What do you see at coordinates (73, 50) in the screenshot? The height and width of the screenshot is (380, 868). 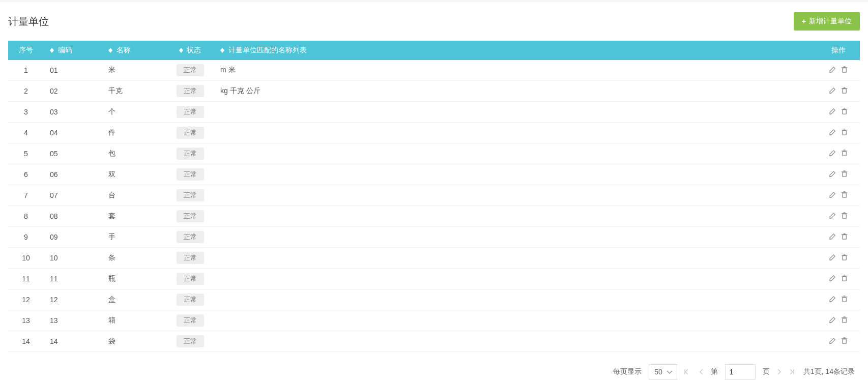 I see `col-code-header: 编码` at bounding box center [73, 50].